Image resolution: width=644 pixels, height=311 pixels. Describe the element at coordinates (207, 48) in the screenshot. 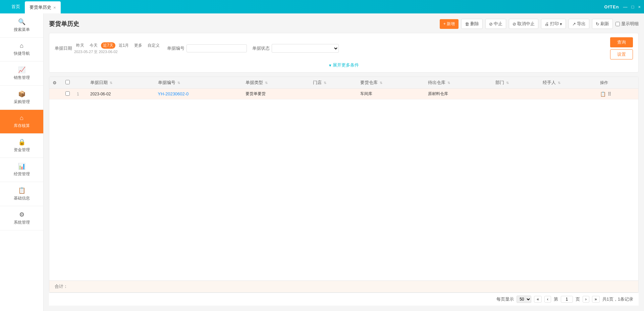

I see `bill-no-filter: 单据编号` at that location.